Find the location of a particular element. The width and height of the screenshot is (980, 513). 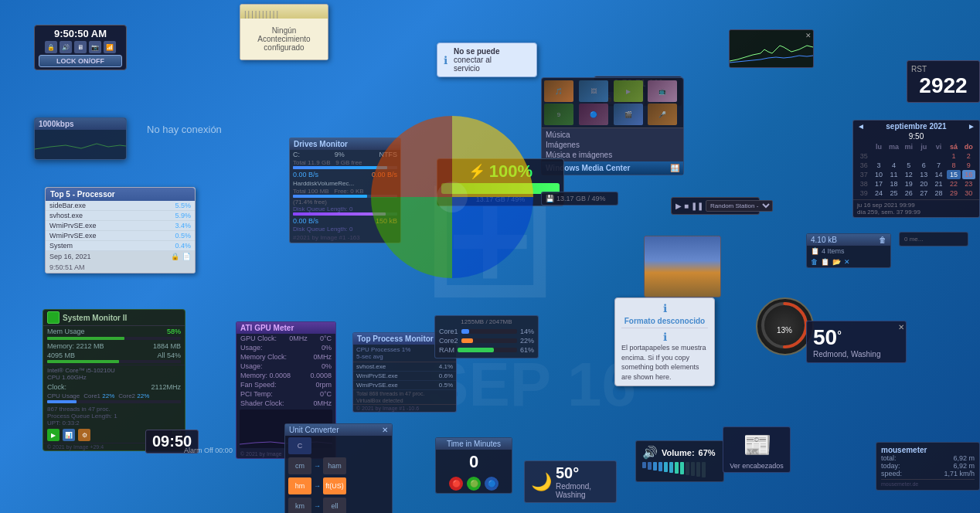

media-thumb-8: 🎤 is located at coordinates (662, 114).